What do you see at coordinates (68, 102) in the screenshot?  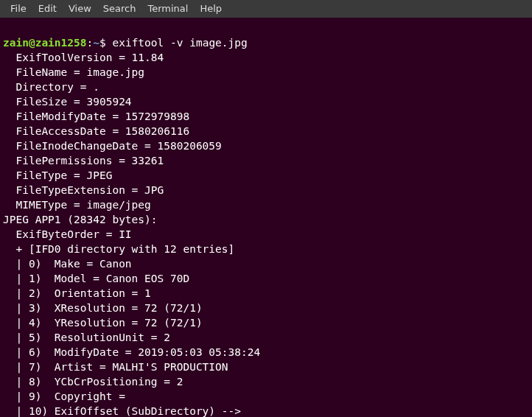 I see `output-line: FileSize = 3905924` at bounding box center [68, 102].